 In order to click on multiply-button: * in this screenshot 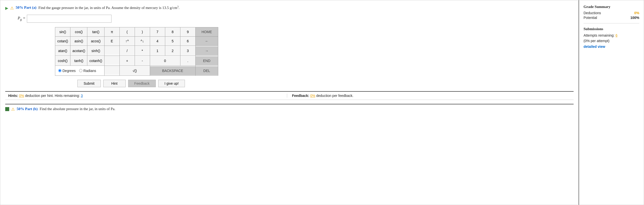, I will do `click(142, 51)`.